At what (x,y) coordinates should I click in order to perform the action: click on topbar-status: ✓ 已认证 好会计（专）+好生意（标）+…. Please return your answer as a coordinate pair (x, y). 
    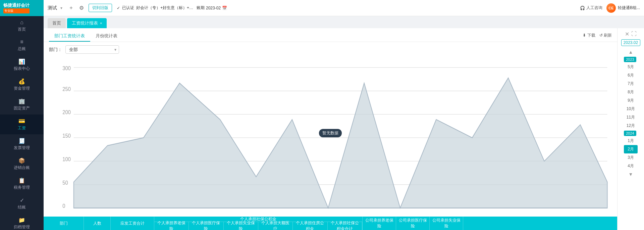
    Looking at the image, I should click on (155, 8).